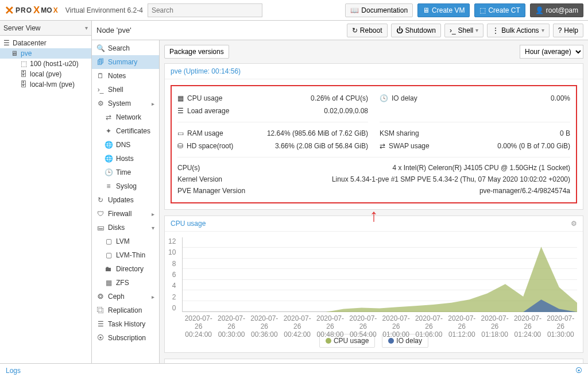 Image resolution: width=588 pixels, height=377 pixels. What do you see at coordinates (105, 10) in the screenshot?
I see `version-label: Virtual Environment 6.2-4` at bounding box center [105, 10].